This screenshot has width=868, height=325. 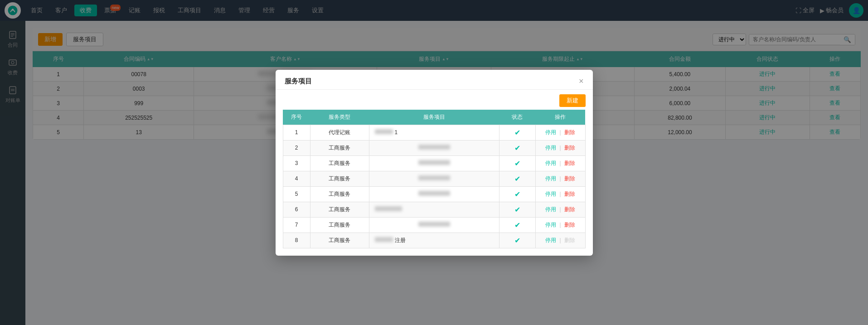 I want to click on dth-status: 状态, so click(x=517, y=117).